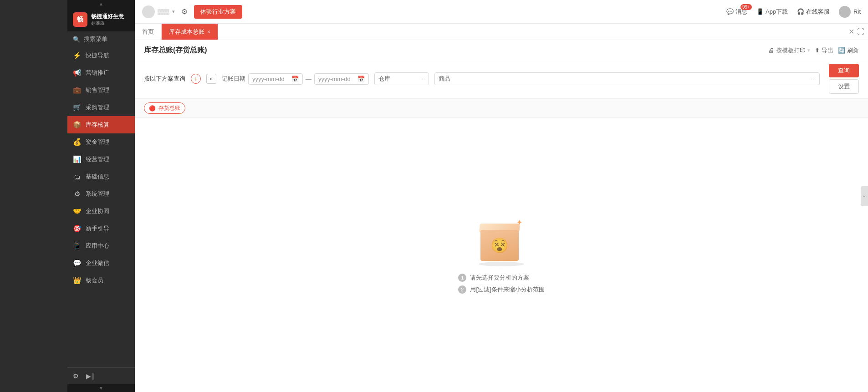 This screenshot has width=868, height=392. Describe the element at coordinates (101, 4) in the screenshot. I see `sidebar-scroll-up: ▲` at that location.